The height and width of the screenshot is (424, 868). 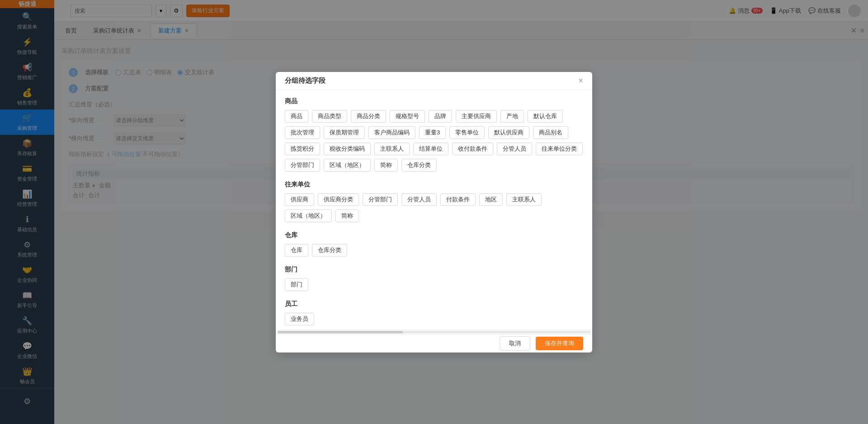 I want to click on section-title-0: 商品, so click(x=434, y=101).